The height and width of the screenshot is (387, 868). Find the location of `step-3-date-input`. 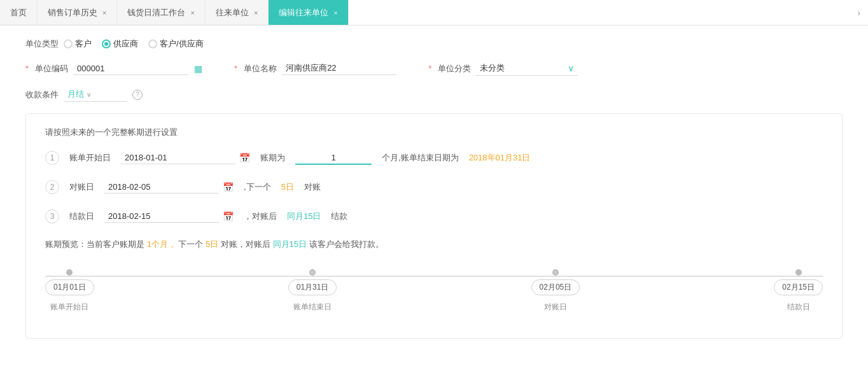

step-3-date-input is located at coordinates (162, 216).